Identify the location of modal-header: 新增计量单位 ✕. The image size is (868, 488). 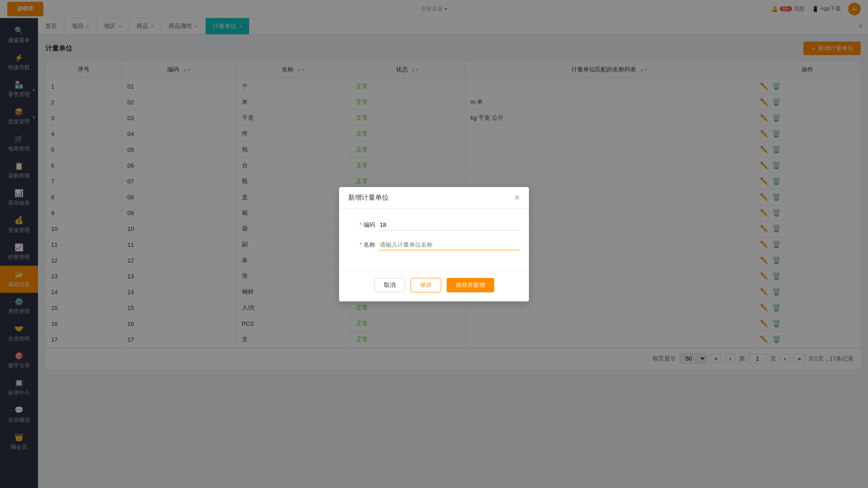
(434, 198).